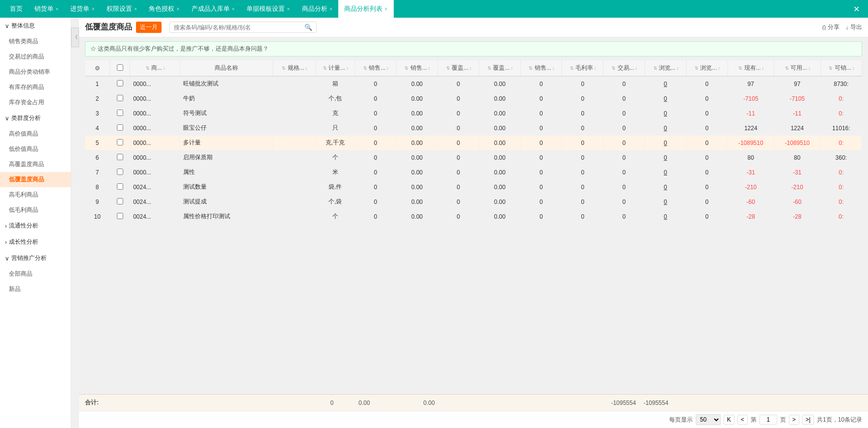 The height and width of the screenshot is (428, 868). Describe the element at coordinates (35, 274) in the screenshot. I see `sidebar-item-all-goods: 全部商品` at that location.